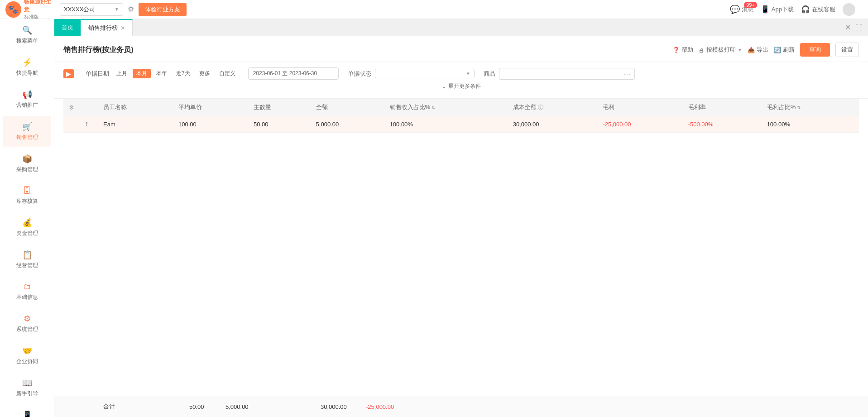  Describe the element at coordinates (72, 125) in the screenshot. I see `cell-settings` at that location.